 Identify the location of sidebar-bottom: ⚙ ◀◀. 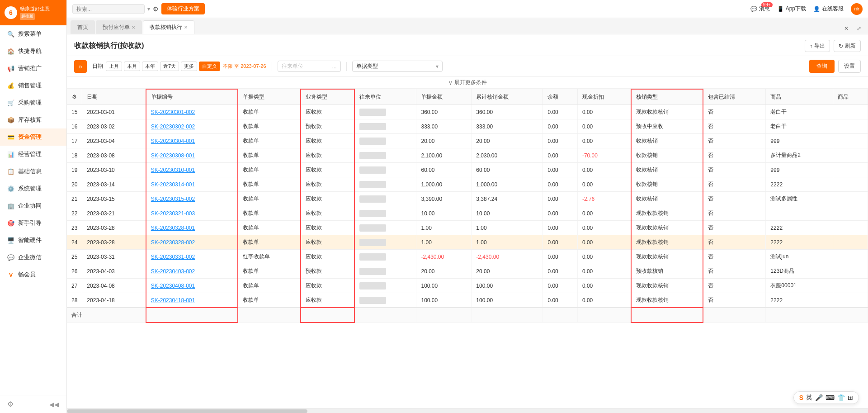
(33, 404).